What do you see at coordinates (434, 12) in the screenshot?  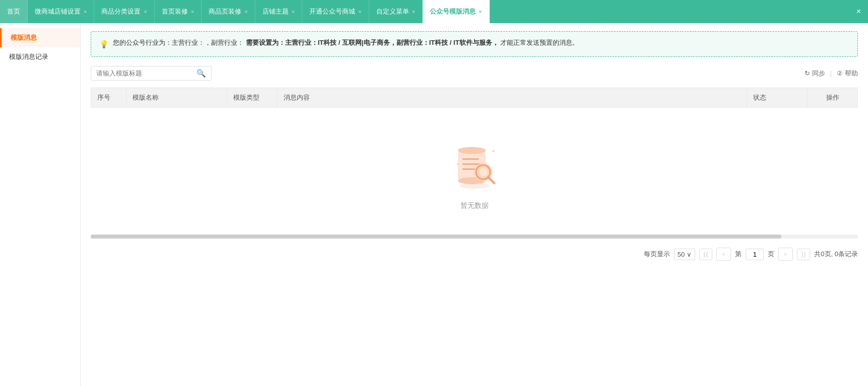 I see `top-nav: 首页微商城店铺设置×商品分类设置×首页装修×商品页装修×店铺主题×开通公众号商城…` at bounding box center [434, 12].